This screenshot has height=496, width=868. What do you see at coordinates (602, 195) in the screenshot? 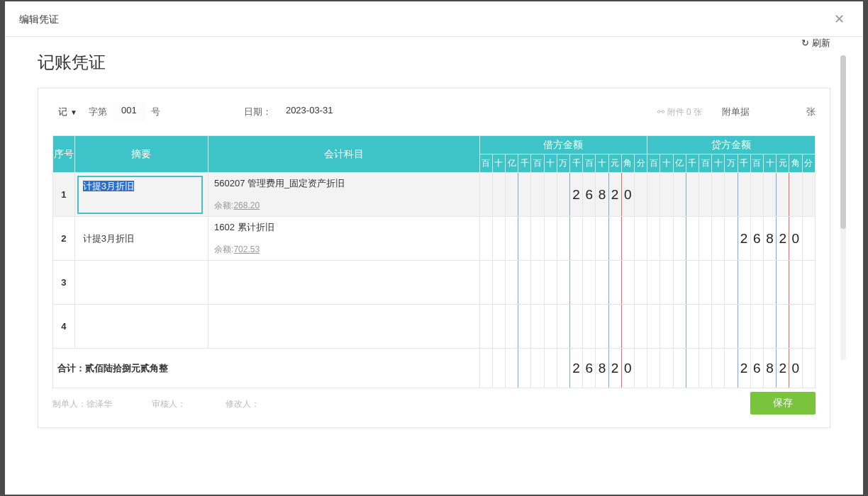
I see `digit-cell: 8` at bounding box center [602, 195].